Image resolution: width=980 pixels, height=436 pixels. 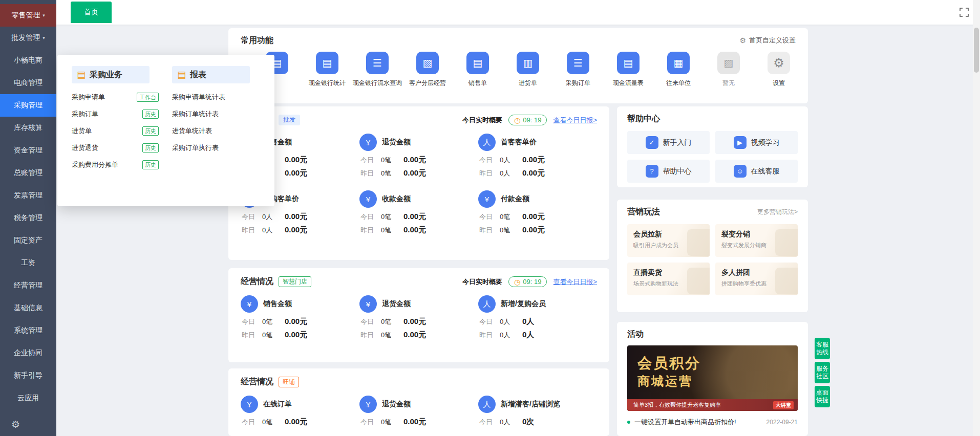 What do you see at coordinates (28, 241) in the screenshot?
I see `sidebar-item: 固定资产` at bounding box center [28, 241].